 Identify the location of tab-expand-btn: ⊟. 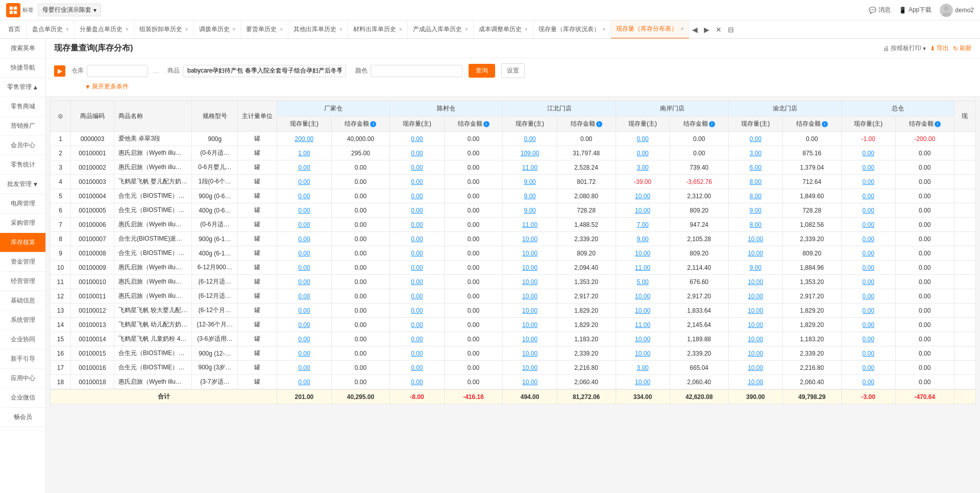
(731, 30).